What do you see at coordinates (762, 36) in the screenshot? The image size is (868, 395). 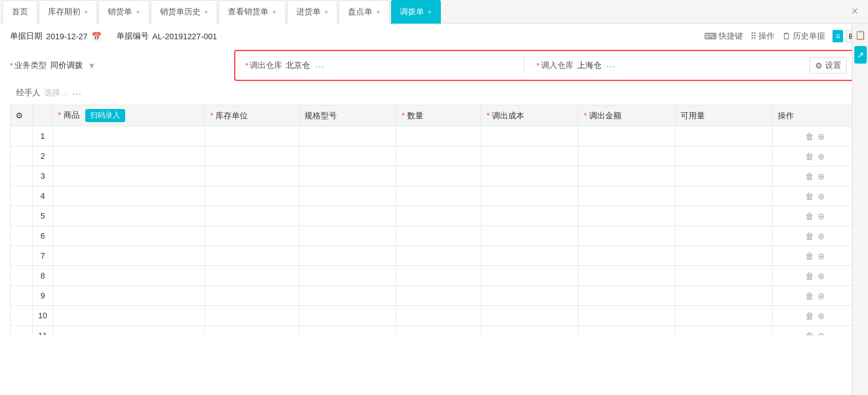 I see `operation-button: ⠿ 操作` at bounding box center [762, 36].